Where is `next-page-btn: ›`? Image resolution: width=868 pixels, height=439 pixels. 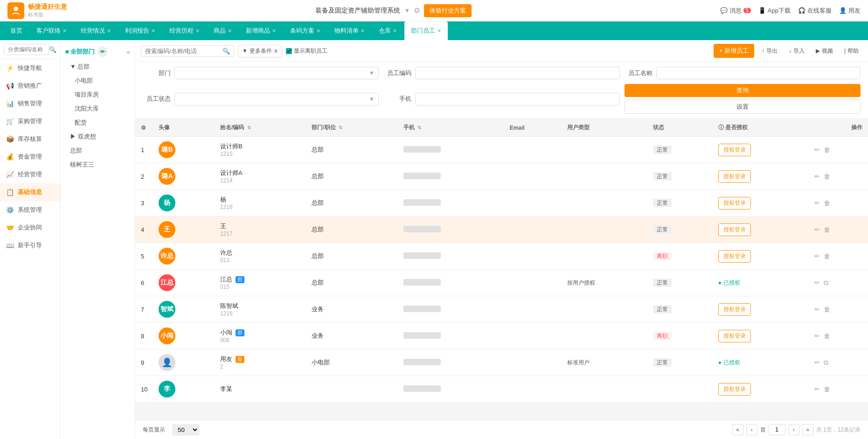
next-page-btn: › is located at coordinates (794, 430).